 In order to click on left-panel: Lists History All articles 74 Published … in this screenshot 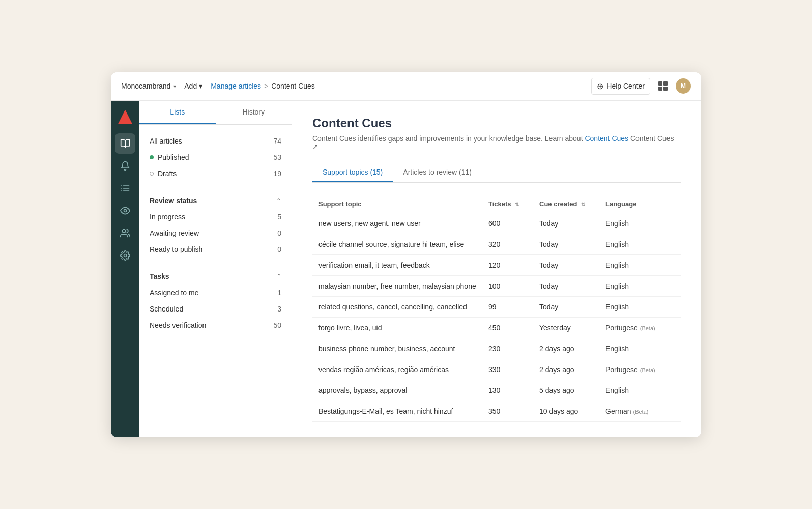, I will do `click(216, 269)`.